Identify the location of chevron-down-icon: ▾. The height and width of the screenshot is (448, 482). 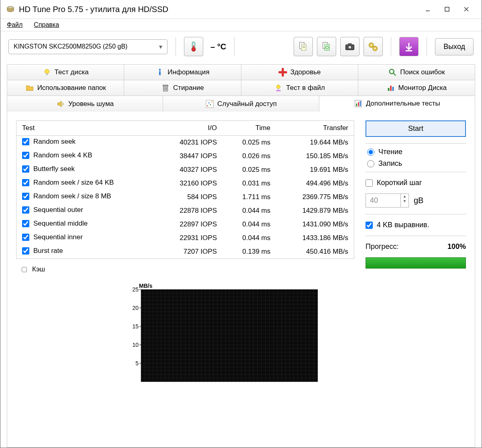
(161, 47).